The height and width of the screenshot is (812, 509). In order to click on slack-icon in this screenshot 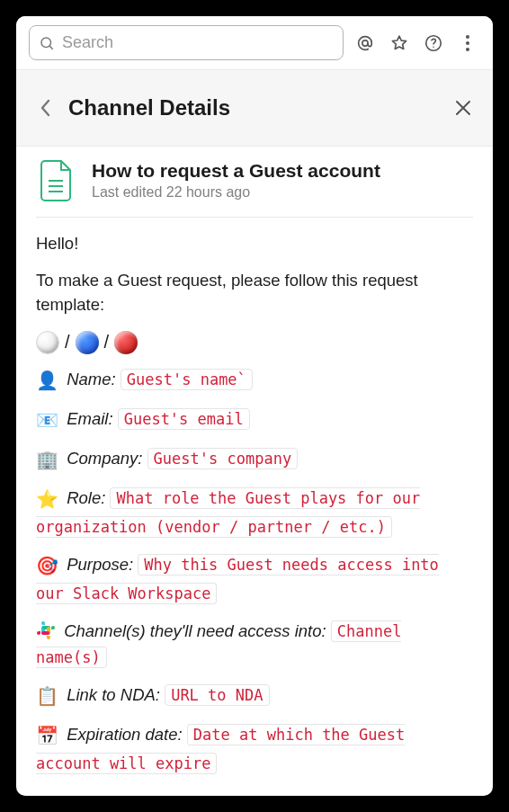, I will do `click(46, 630)`.